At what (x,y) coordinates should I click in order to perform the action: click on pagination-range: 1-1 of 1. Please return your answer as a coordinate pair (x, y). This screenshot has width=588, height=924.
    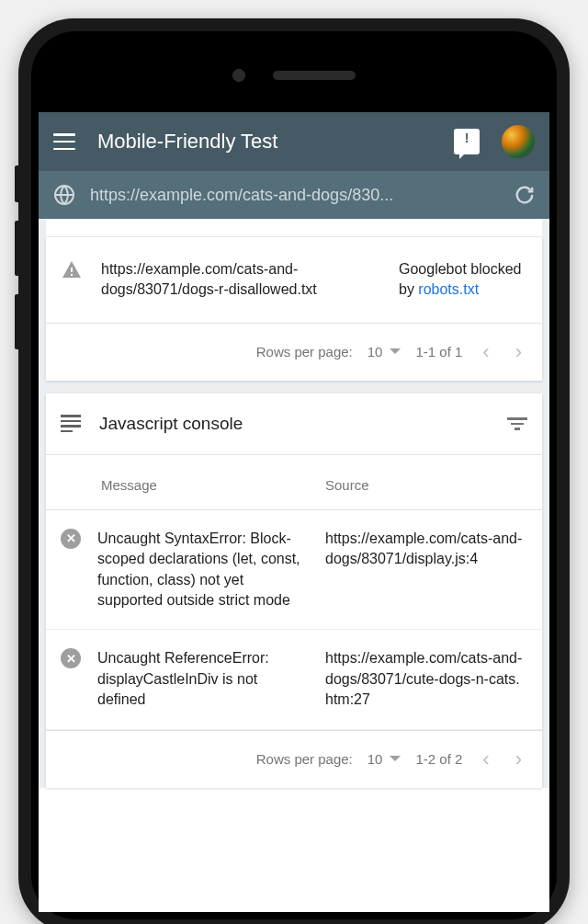
    Looking at the image, I should click on (439, 351).